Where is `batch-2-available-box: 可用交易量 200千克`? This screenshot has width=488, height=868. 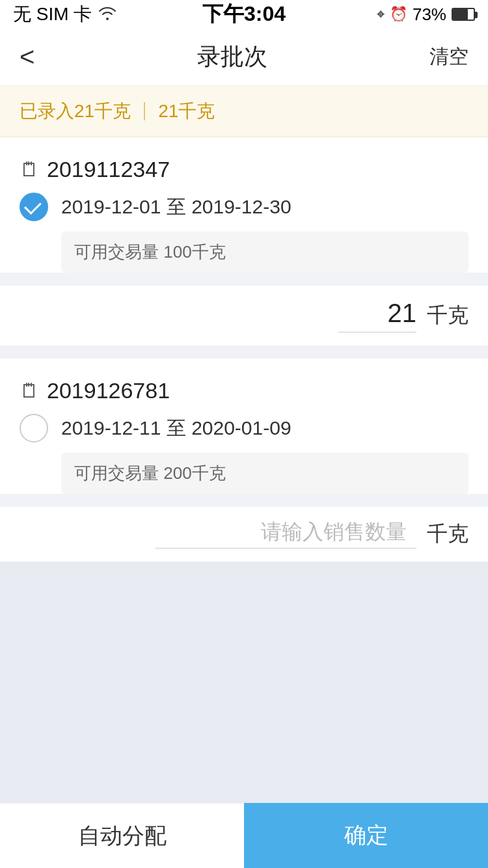 batch-2-available-box: 可用交易量 200千克 is located at coordinates (265, 474).